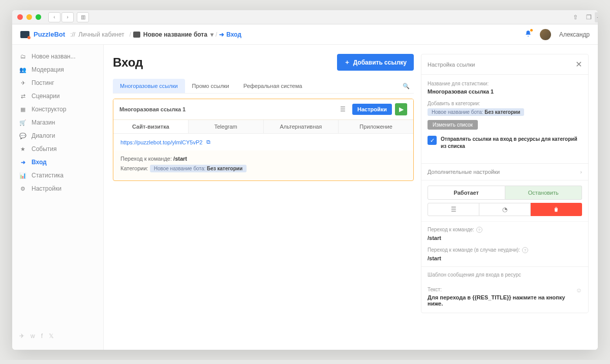 The image size is (610, 364). I want to click on status-working-button: Работает, so click(467, 193).